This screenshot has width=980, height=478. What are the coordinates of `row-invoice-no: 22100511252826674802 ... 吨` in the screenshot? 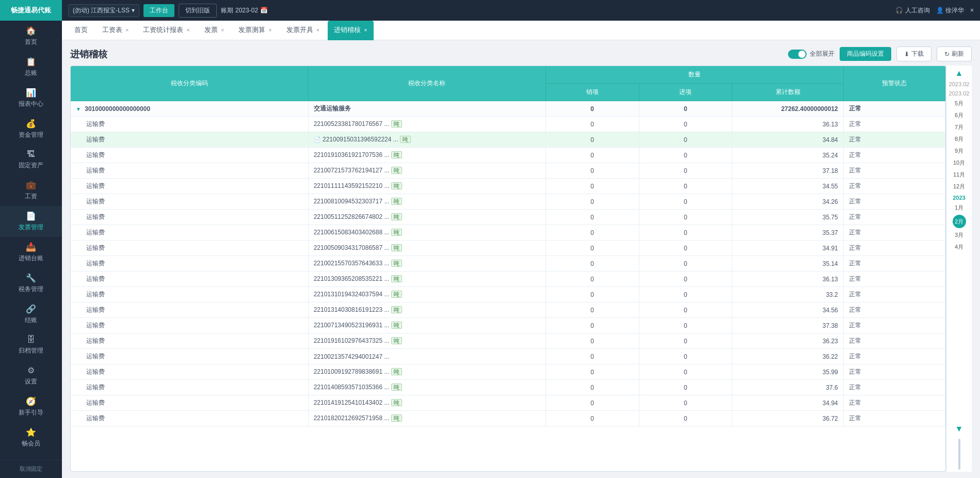 It's located at (427, 217).